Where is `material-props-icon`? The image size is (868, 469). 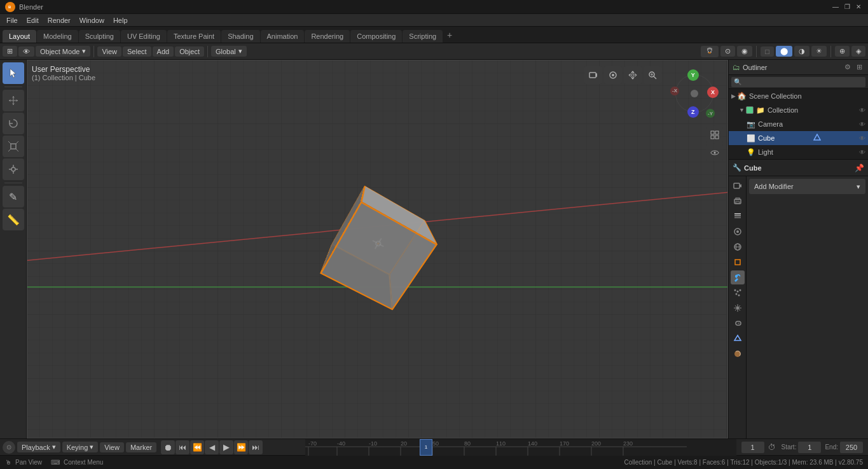 material-props-icon is located at coordinates (738, 354).